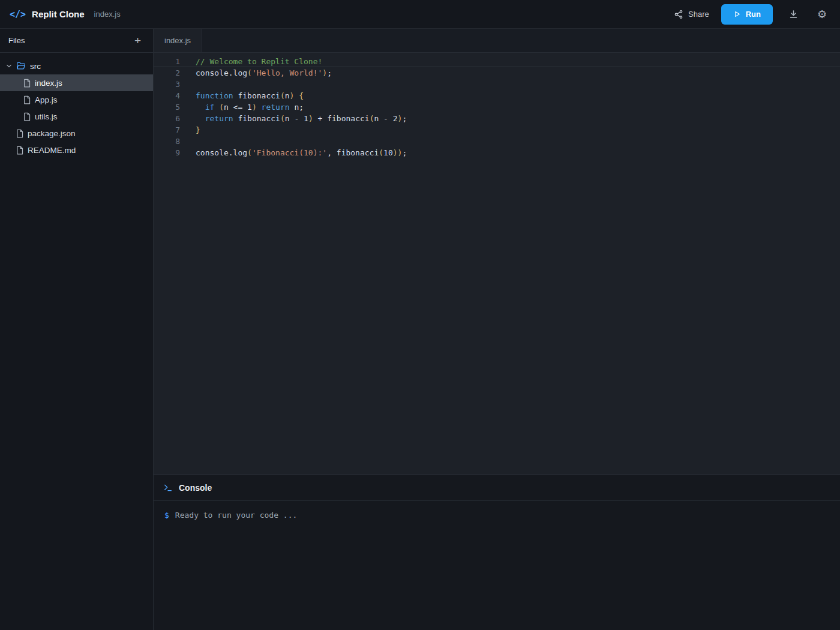 This screenshot has height=630, width=840. Describe the element at coordinates (168, 488) in the screenshot. I see `terminal-icon` at that location.